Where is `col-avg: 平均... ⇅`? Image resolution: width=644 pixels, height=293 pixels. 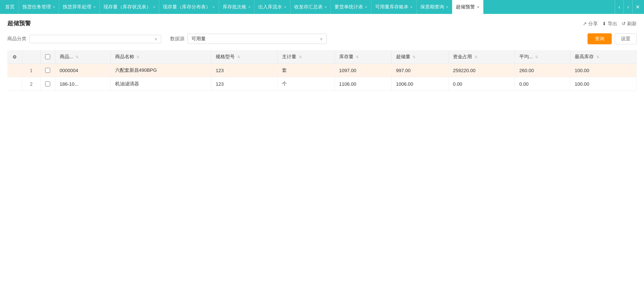 col-avg: 平均... ⇅ is located at coordinates (542, 57).